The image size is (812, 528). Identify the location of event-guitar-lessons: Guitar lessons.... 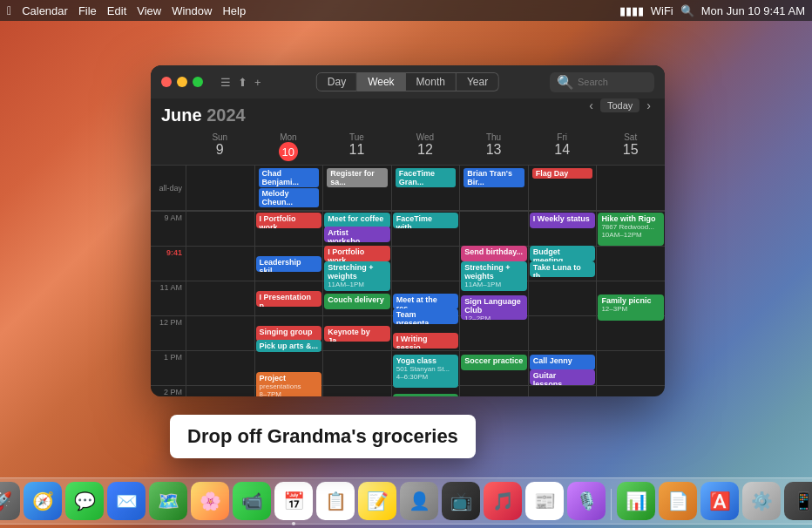
(563, 377).